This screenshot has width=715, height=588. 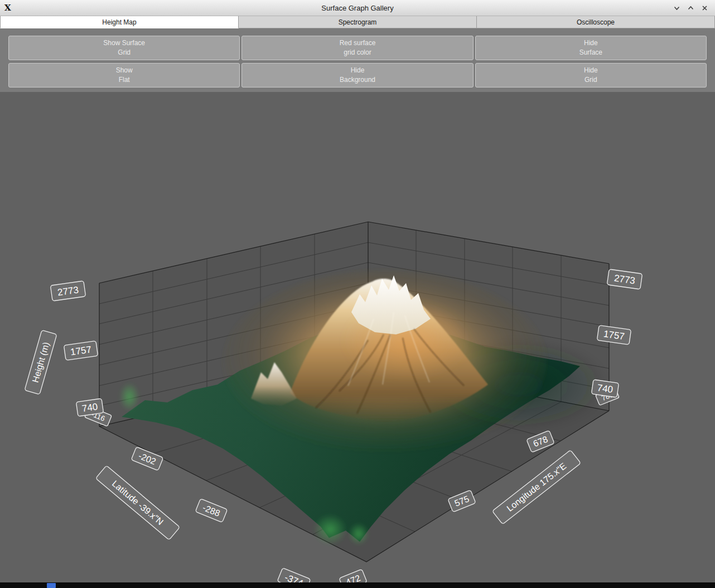 What do you see at coordinates (357, 75) in the screenshot?
I see `hide-background-button: Hide Background` at bounding box center [357, 75].